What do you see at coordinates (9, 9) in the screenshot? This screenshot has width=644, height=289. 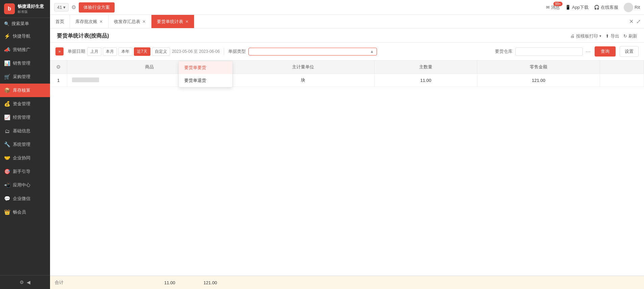 I see `logo-icon: b` at bounding box center [9, 9].